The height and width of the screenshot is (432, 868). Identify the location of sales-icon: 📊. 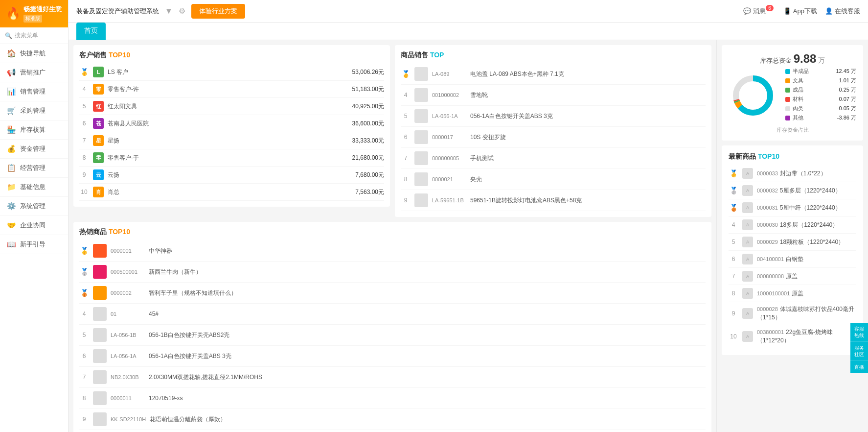
(12, 92).